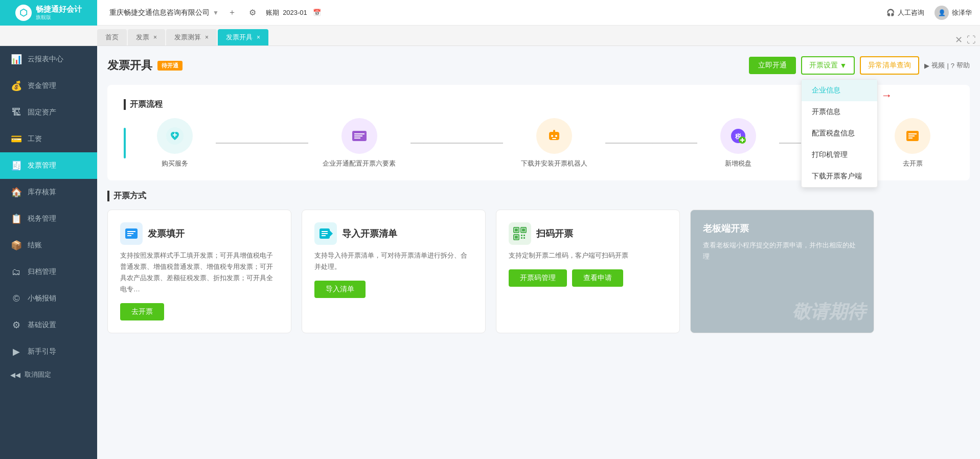 This screenshot has width=980, height=459. Describe the element at coordinates (42, 86) in the screenshot. I see `sidebar-item-funds-label: 资金管理` at that location.